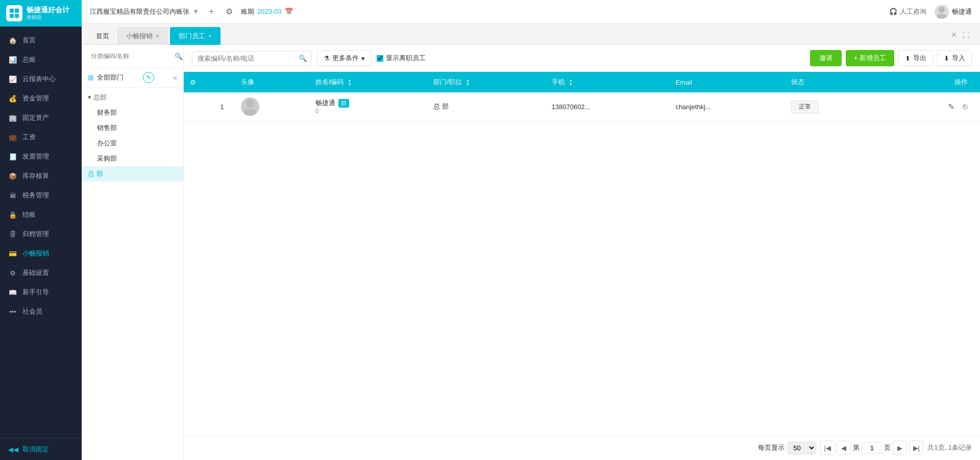 The height and width of the screenshot is (460, 980). Describe the element at coordinates (250, 107) in the screenshot. I see `employee-avatar` at that location.